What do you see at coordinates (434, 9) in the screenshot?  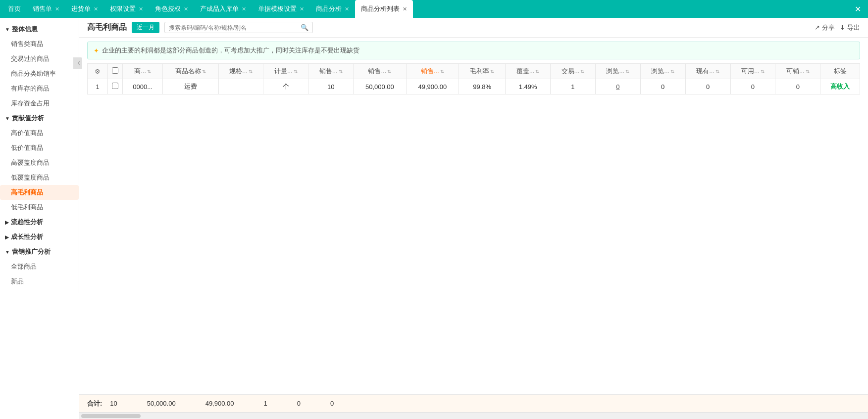 I see `tab-bar: 首页 销售单 ✕ 进货单 ✕ 权限设置 ✕ 角色授权 ✕ 产成品入库单 ✕ 单据…` at bounding box center [434, 9].